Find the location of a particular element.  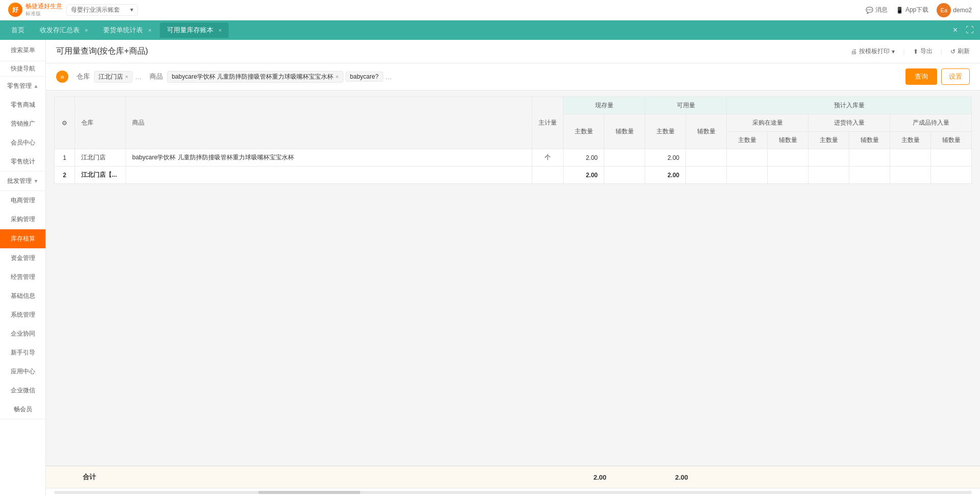

top-header: 好 畅捷通好生意 标准版 母婴行业演示账套 ▾ 💬 消息 📱 App下载 Ea … is located at coordinates (490, 10).